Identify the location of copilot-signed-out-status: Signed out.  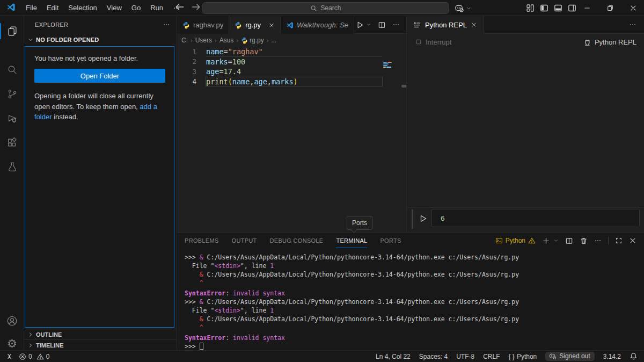
(570, 357).